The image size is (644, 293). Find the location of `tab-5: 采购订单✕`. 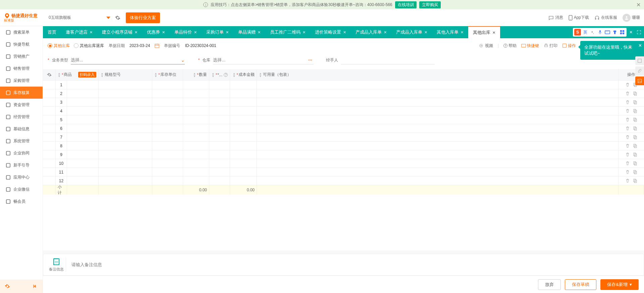

tab-5: 采购订单✕ is located at coordinates (217, 32).